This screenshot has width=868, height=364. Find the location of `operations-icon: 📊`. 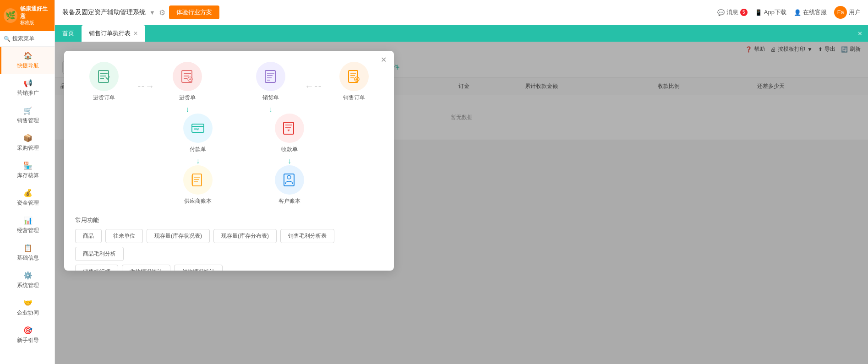

operations-icon: 📊 is located at coordinates (28, 221).